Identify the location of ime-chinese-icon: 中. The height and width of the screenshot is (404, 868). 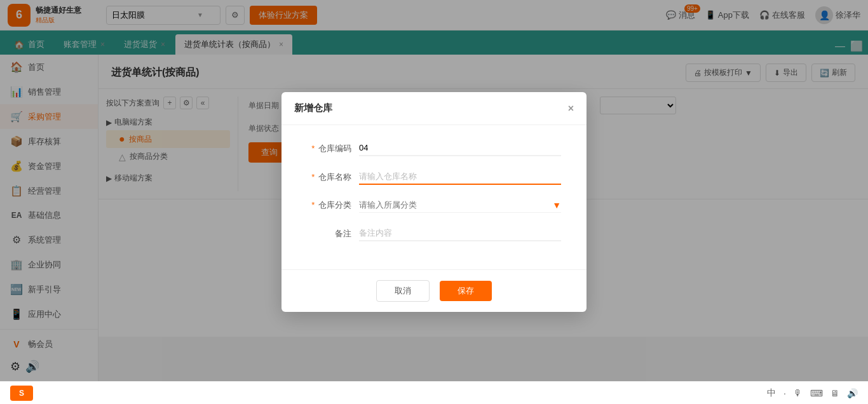
(771, 393).